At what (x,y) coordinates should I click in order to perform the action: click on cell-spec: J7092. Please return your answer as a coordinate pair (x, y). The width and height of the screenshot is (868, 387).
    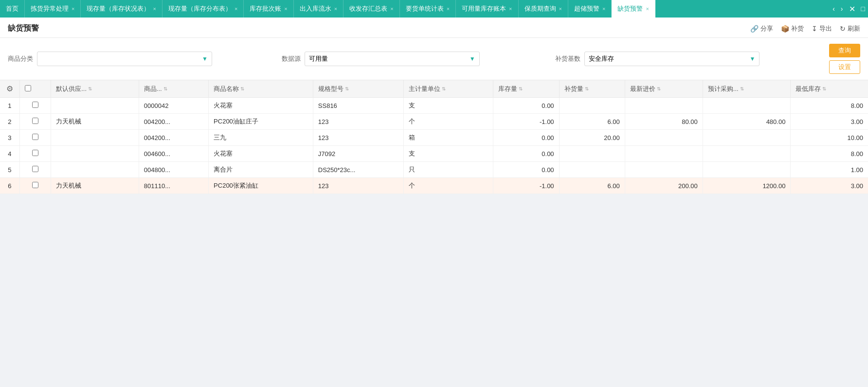
    Looking at the image, I should click on (358, 154).